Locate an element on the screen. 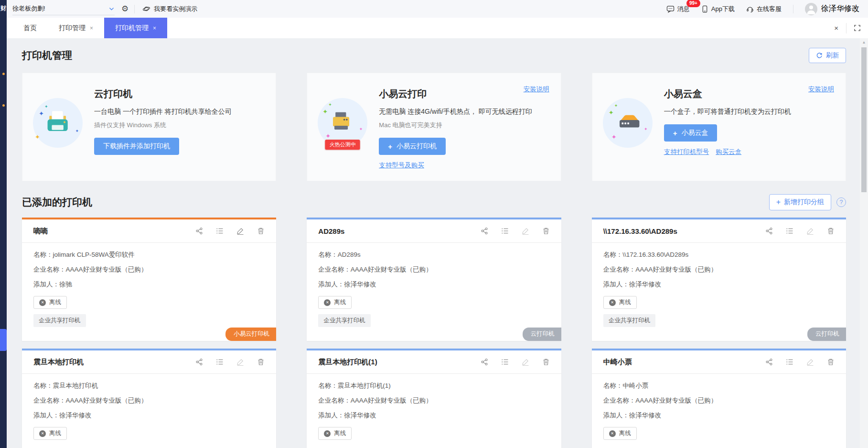 Image resolution: width=868 pixels, height=448 pixels. models-purchase-link: 支持型号及购买 is located at coordinates (401, 165).